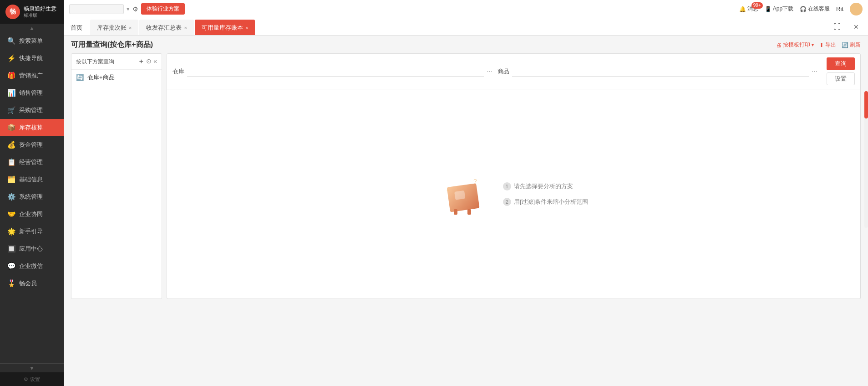 The image size is (868, 386). What do you see at coordinates (32, 145) in the screenshot?
I see `sidebar-item-funds: 💰 资金管理` at bounding box center [32, 145].